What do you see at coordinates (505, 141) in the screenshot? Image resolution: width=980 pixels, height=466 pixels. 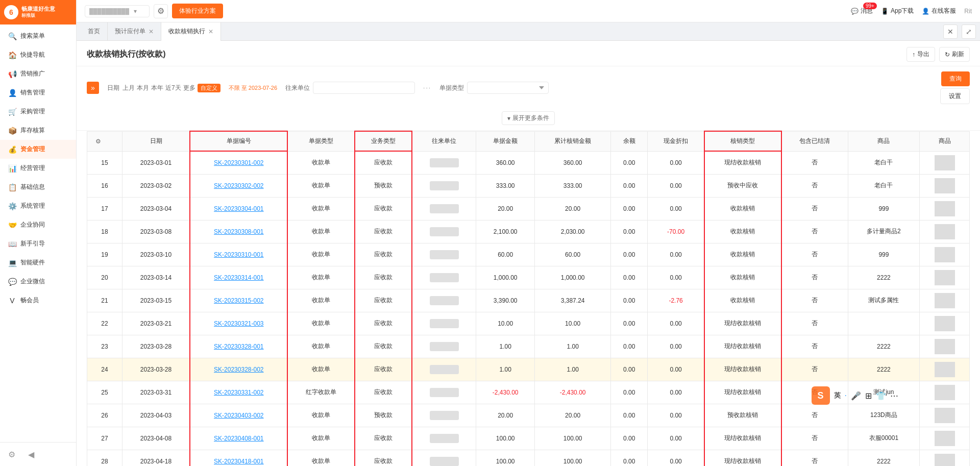 I see `th-amount: 单据金额` at bounding box center [505, 141].